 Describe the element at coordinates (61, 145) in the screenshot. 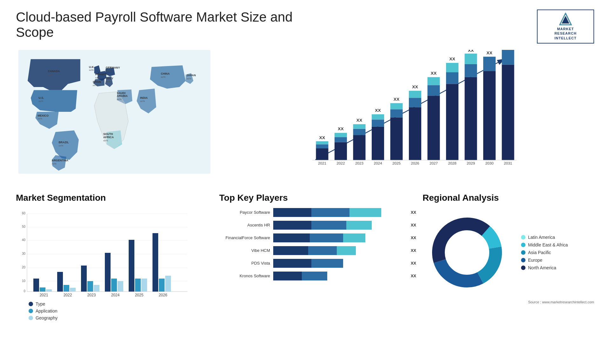

I see `brazil-val: xx%` at that location.